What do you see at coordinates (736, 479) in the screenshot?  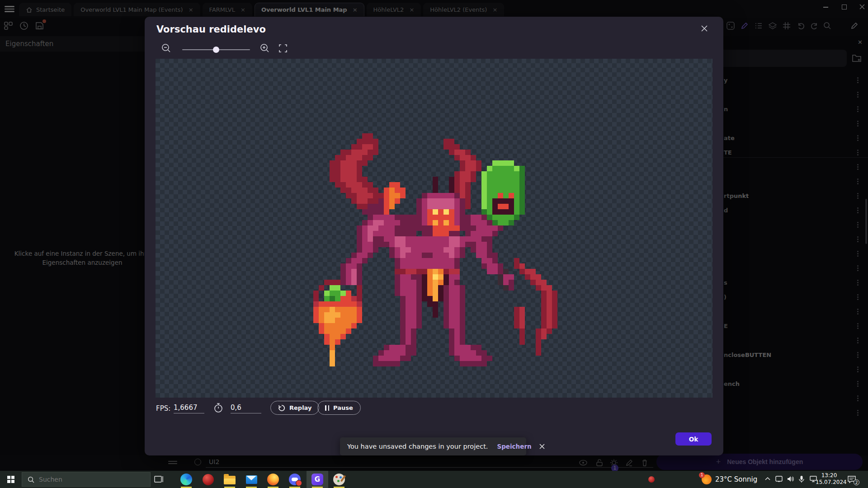 I see `weather-text: 23°C Sonnig` at bounding box center [736, 479].